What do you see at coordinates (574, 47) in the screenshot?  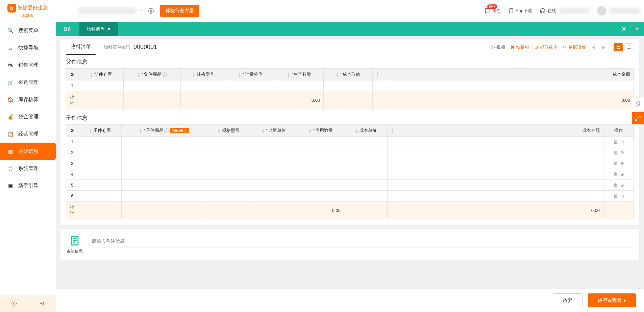 I see `doc-settings-link: ⚙单据设置` at bounding box center [574, 47].